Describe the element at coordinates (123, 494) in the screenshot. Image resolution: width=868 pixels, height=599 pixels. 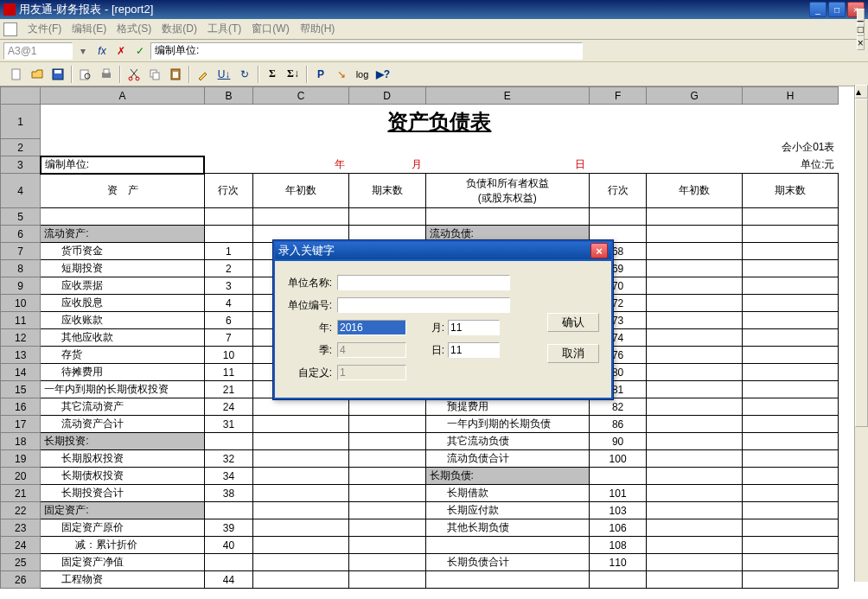
I see `asset-cell: 长期投资合计` at that location.